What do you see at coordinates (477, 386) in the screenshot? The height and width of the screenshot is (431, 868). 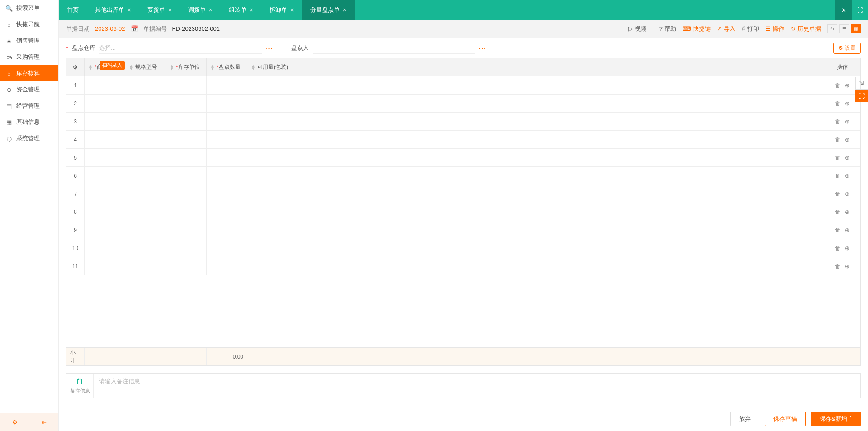 I see `remark-input` at bounding box center [477, 386].